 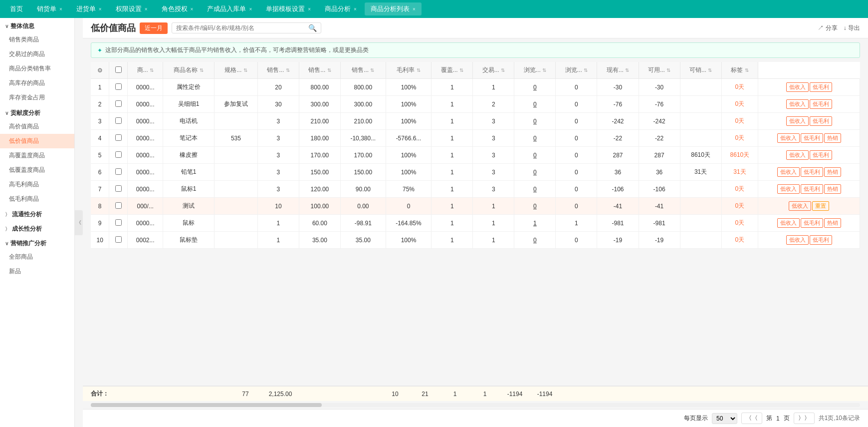 What do you see at coordinates (535, 223) in the screenshot?
I see `browse-link: 1` at bounding box center [535, 223].